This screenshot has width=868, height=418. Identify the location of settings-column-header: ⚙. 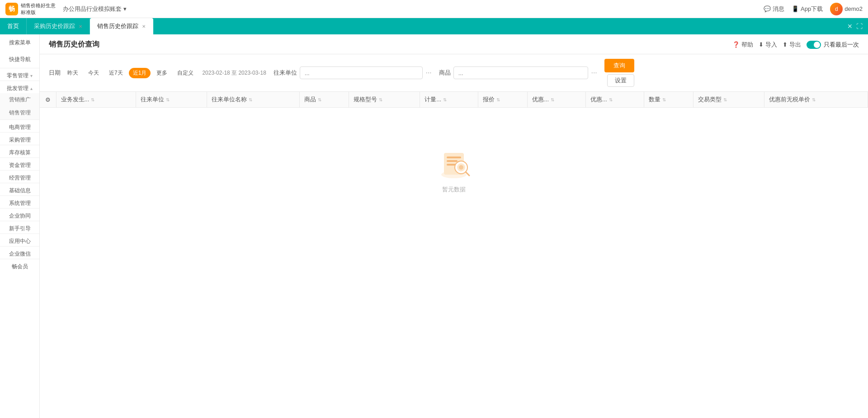
(48, 100).